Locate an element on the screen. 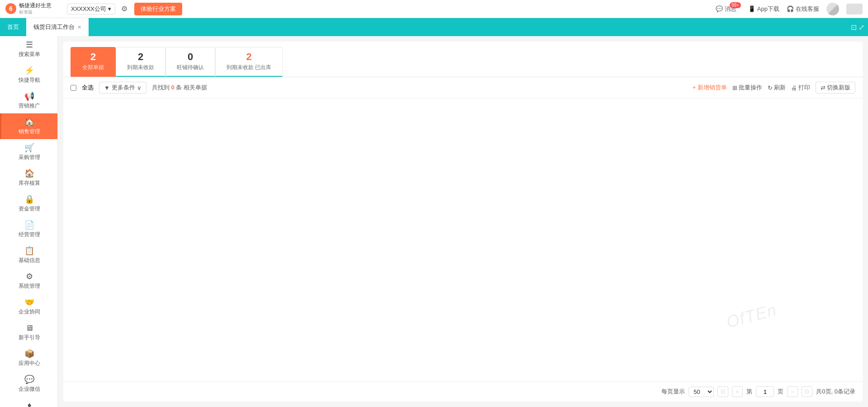 The width and height of the screenshot is (868, 407). found-prefix: 共找到 is located at coordinates (161, 88).